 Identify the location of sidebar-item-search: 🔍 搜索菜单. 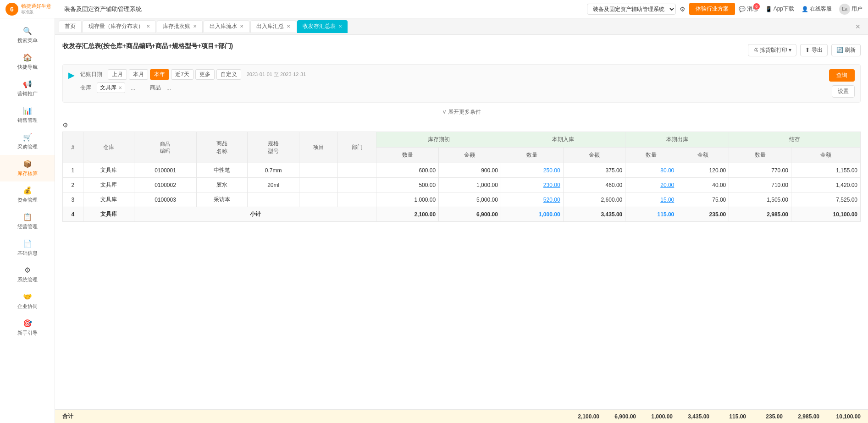
(28, 35).